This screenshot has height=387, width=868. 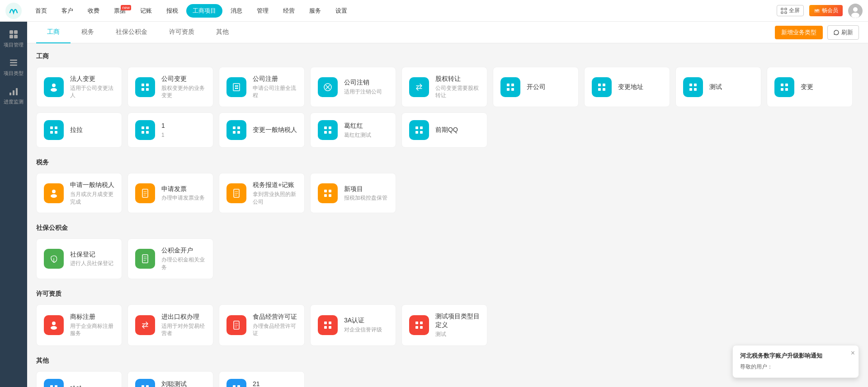 I want to click on fullscreen-label: 全屏, so click(x=794, y=11).